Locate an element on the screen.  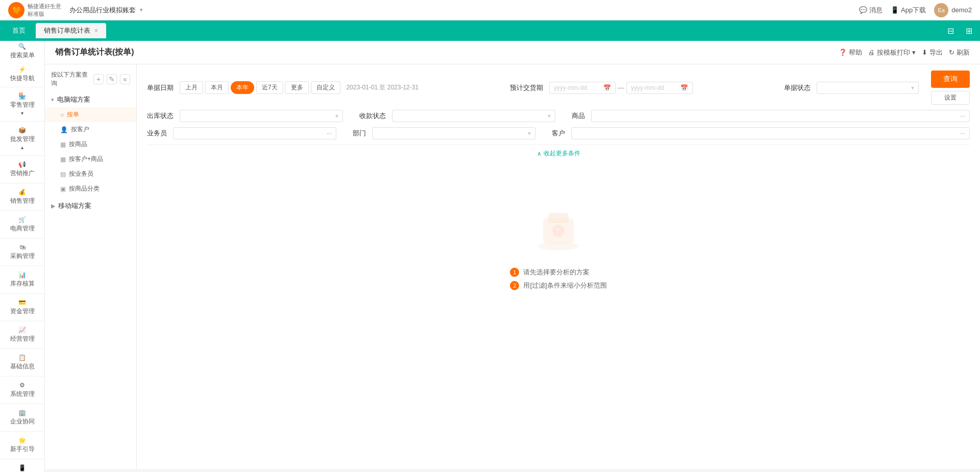
date-btn-custom: 自定义 is located at coordinates (326, 88).